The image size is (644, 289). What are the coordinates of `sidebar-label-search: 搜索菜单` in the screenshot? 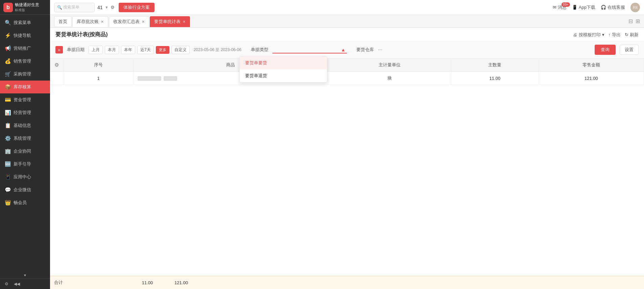 It's located at (22, 23).